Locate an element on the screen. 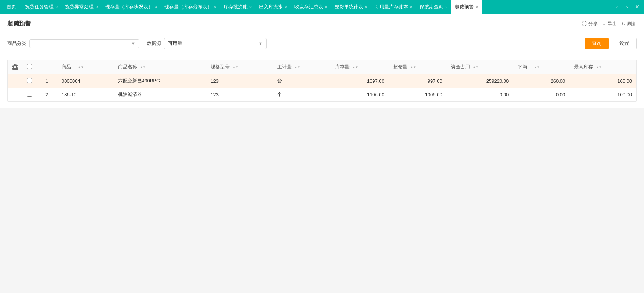 The height and width of the screenshot is (293, 644). close-tab-5: × is located at coordinates (286, 7).